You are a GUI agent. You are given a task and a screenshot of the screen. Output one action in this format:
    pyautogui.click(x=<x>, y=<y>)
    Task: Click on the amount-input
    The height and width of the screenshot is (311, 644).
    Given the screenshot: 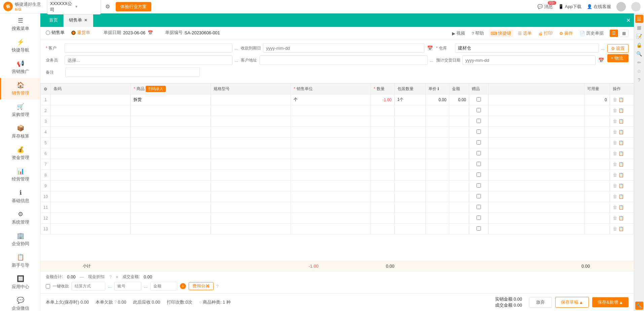 What is the action you would take?
    pyautogui.click(x=164, y=286)
    